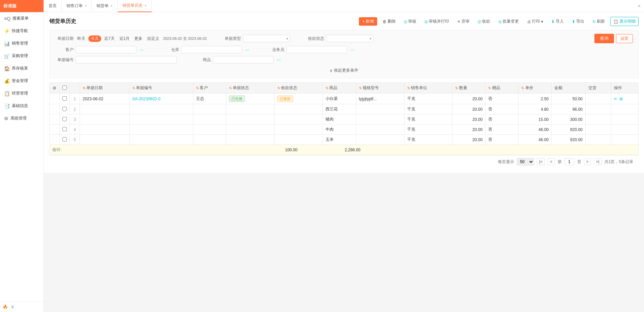 The height and width of the screenshot is (312, 644). I want to click on tab-sales-delivery: 销货单 ×, so click(105, 6).